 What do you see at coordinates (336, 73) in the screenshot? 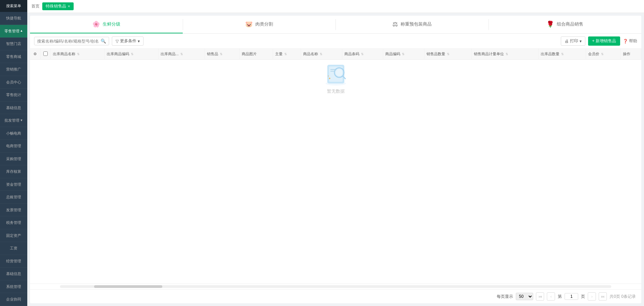
I see `empty-illustration` at bounding box center [336, 73].